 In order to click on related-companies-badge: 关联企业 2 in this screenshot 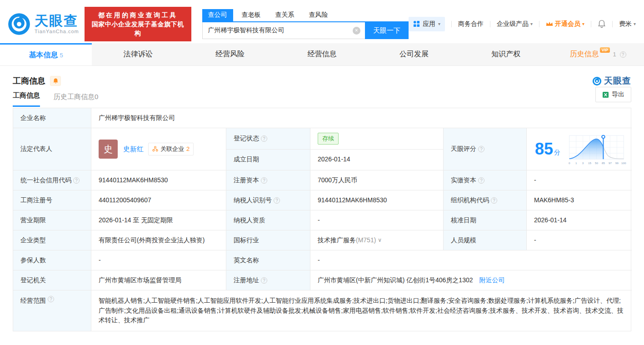, I will do `click(171, 149)`.